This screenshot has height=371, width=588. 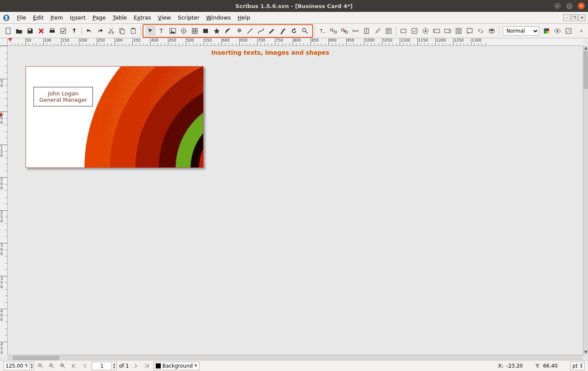 What do you see at coordinates (492, 31) in the screenshot?
I see `pdf-3d-button` at bounding box center [492, 31].